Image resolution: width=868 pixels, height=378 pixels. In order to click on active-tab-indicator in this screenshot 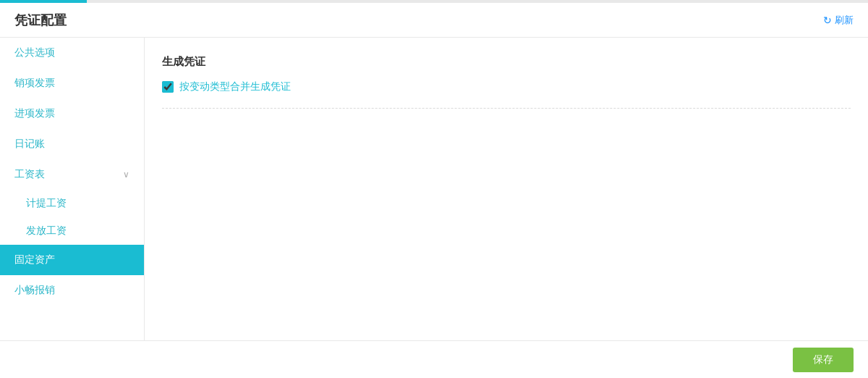, I will do `click(43, 1)`.